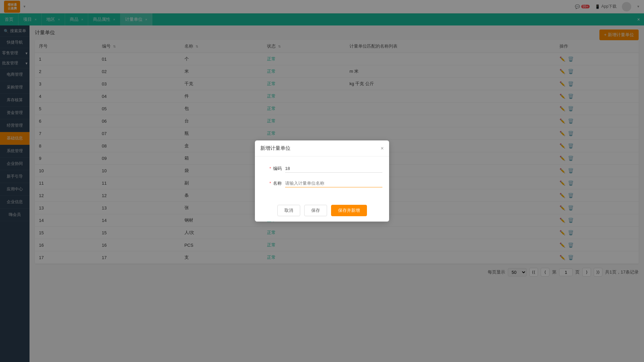 The image size is (644, 362). I want to click on name-input, so click(334, 183).